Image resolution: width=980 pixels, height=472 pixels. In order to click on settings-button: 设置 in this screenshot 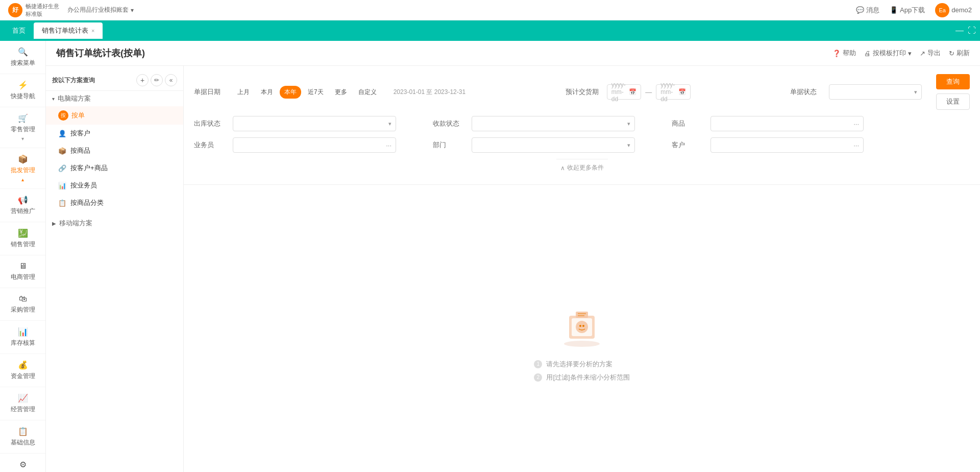, I will do `click(953, 102)`.